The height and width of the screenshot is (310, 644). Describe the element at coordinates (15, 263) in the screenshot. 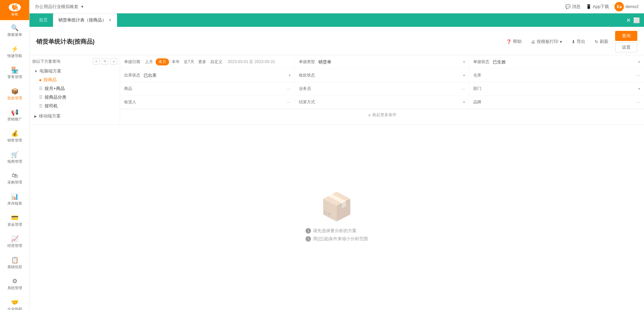

I see `sidebar-item-basic: 📋 基础信息` at that location.